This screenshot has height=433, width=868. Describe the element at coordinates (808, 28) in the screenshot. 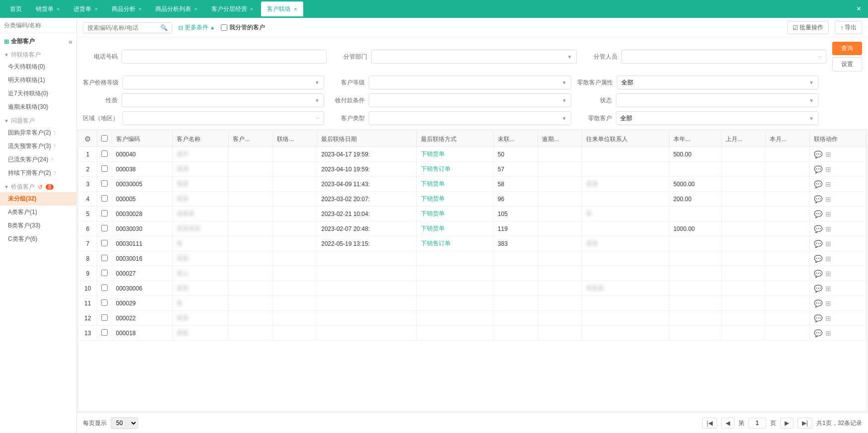

I see `batch-ops-btn: ☑ 批量操作` at that location.